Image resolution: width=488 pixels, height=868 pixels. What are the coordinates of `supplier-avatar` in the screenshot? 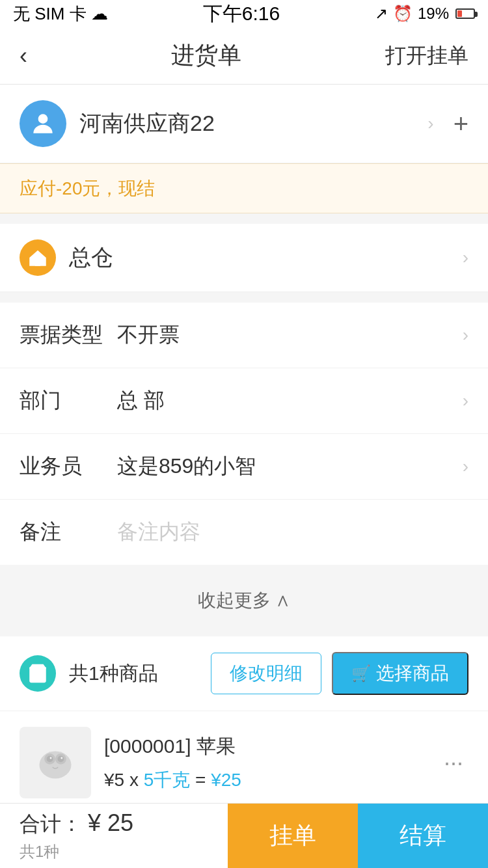 It's located at (43, 124).